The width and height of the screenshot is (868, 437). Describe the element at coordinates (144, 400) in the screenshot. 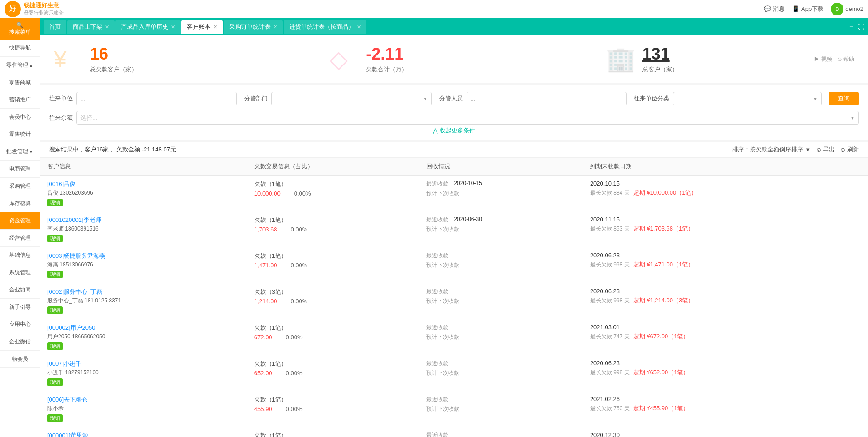

I see `customer-name-6: [0006]去下粮仓` at that location.